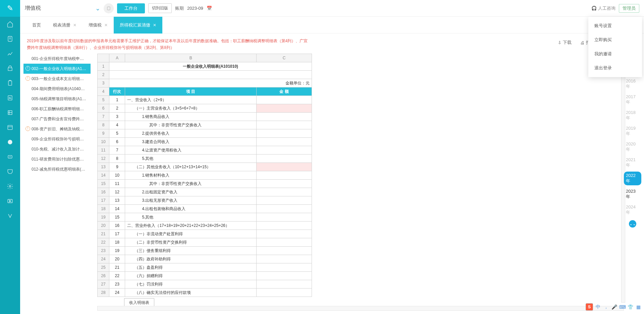  I want to click on year-2020年: 2020年, so click(633, 147).